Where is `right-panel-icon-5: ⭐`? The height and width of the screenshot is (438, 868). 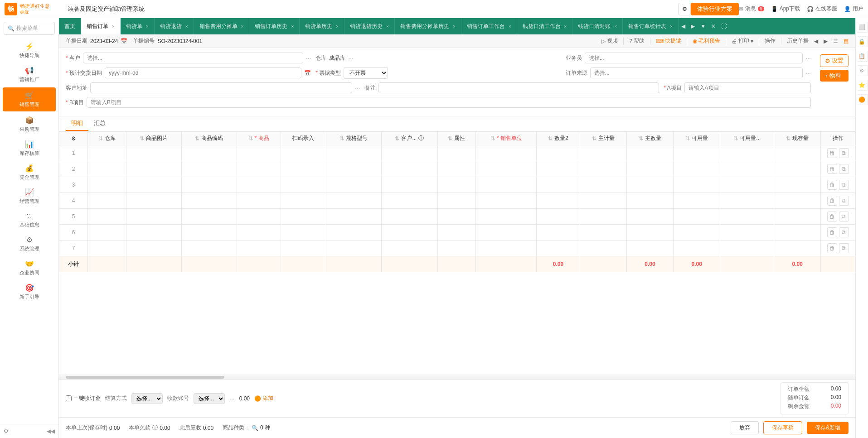
right-panel-icon-5: ⭐ is located at coordinates (862, 85).